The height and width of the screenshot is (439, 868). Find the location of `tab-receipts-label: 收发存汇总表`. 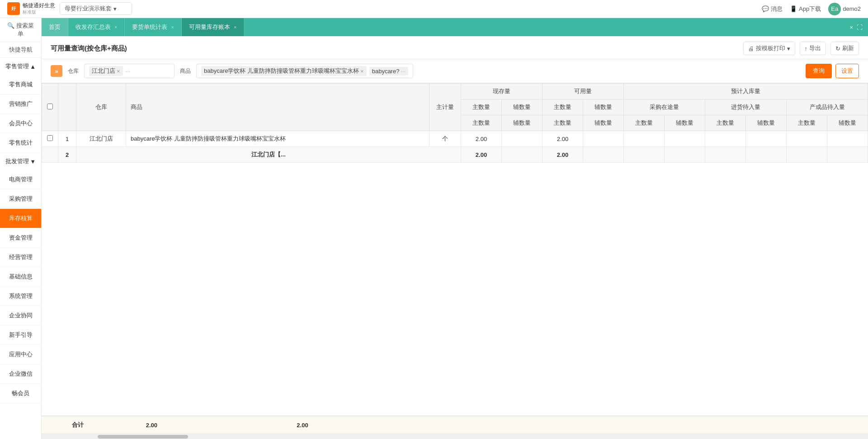

tab-receipts-label: 收发存汇总表 is located at coordinates (93, 27).